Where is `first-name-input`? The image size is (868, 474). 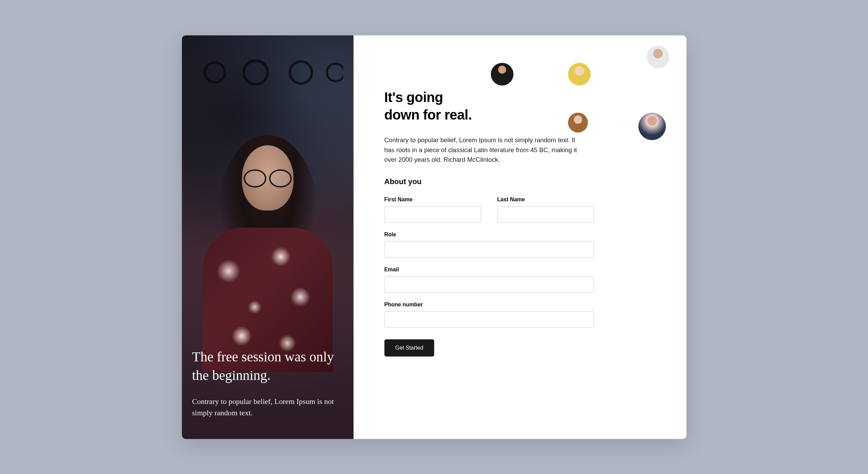
first-name-input is located at coordinates (432, 214).